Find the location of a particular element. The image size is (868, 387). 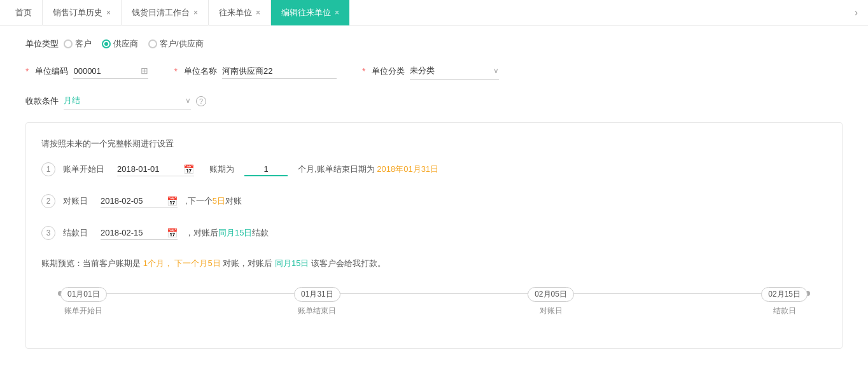

step-highlight-3: 同月15日 is located at coordinates (235, 233).